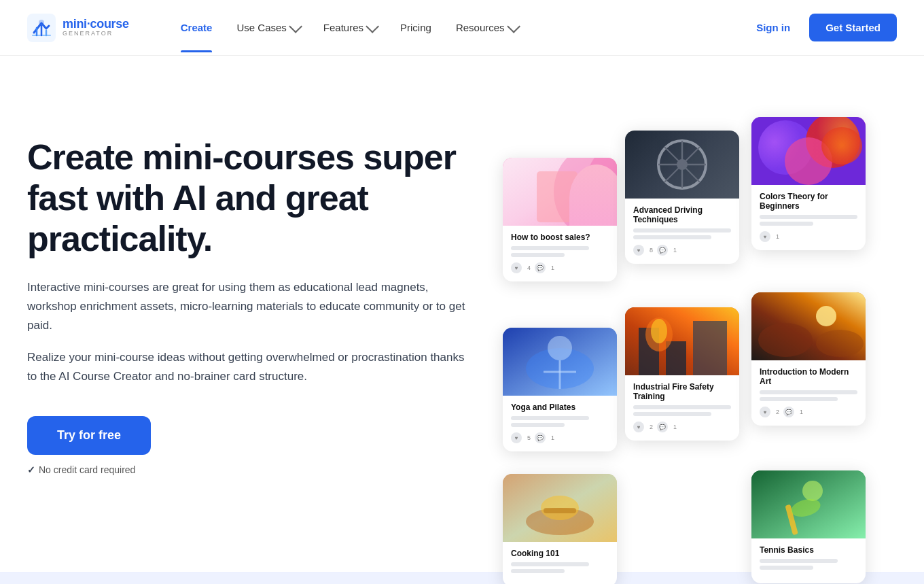 Image resolution: width=924 pixels, height=584 pixels. Describe the element at coordinates (560, 220) in the screenshot. I see `course-card-boost-sales: How to boost sales? ♥ 4 💬 1` at that location.